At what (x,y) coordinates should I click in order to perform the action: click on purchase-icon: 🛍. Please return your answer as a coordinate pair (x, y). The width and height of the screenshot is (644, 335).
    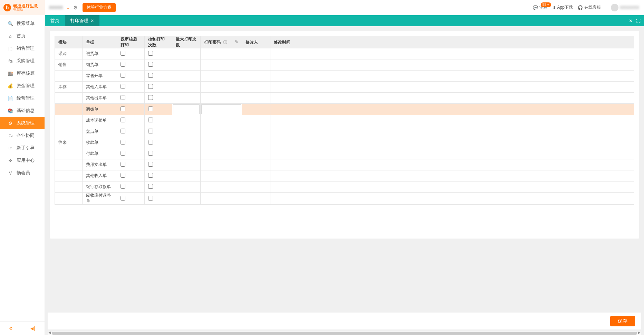
    Looking at the image, I should click on (10, 61).